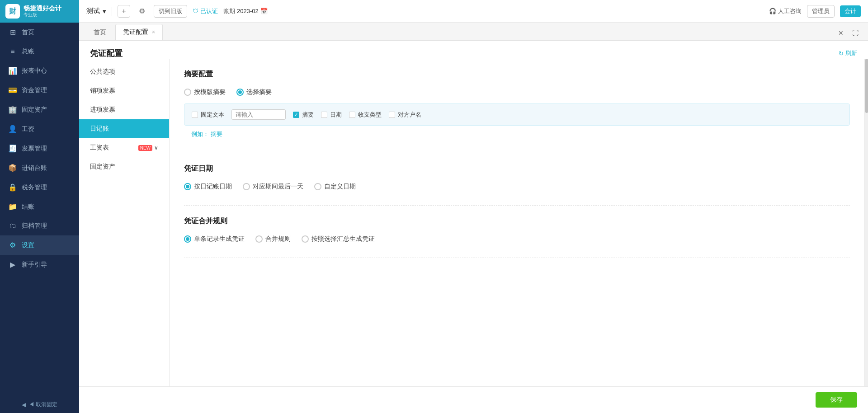  I want to click on user-button: 管理员, so click(821, 11).